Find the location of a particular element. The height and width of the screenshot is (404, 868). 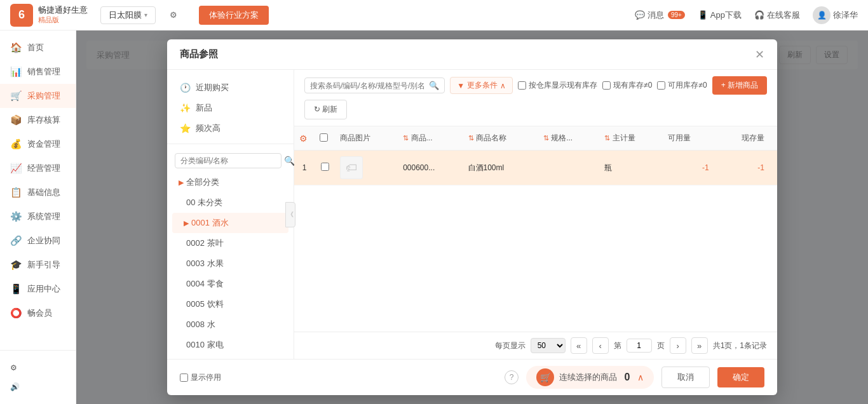

row-checkbox is located at coordinates (325, 166).